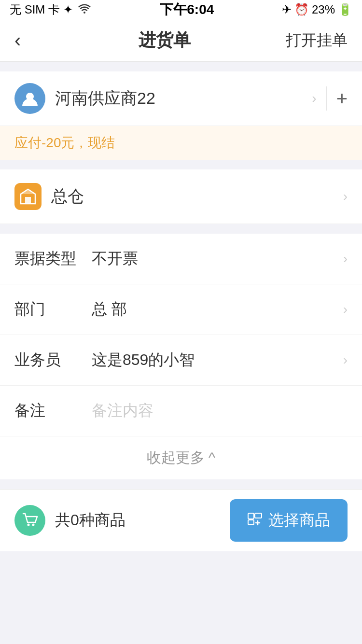 This screenshot has height=644, width=362. What do you see at coordinates (342, 98) in the screenshot?
I see `add-supplier-button: +` at bounding box center [342, 98].